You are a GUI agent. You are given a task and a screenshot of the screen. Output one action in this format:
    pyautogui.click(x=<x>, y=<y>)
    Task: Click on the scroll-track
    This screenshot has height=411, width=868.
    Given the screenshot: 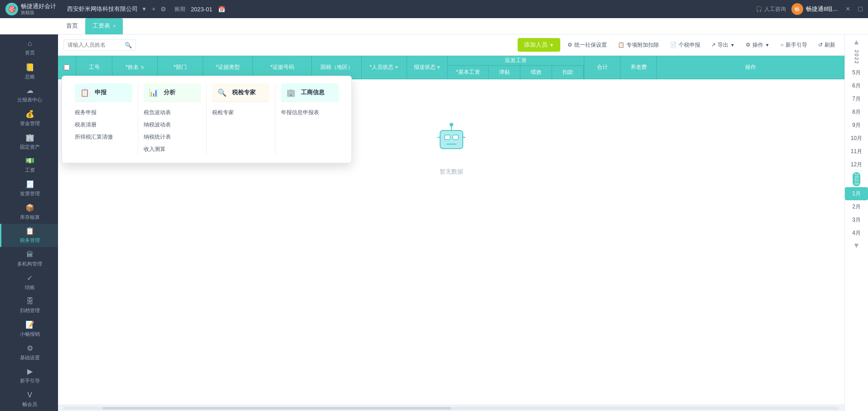 What is the action you would take?
    pyautogui.click(x=451, y=408)
    